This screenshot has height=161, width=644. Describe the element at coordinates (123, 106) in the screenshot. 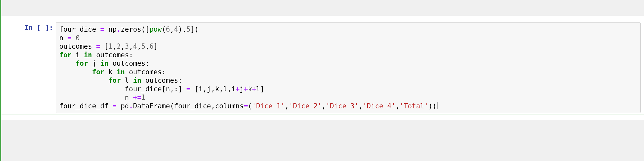

I see `code-token: pd` at that location.